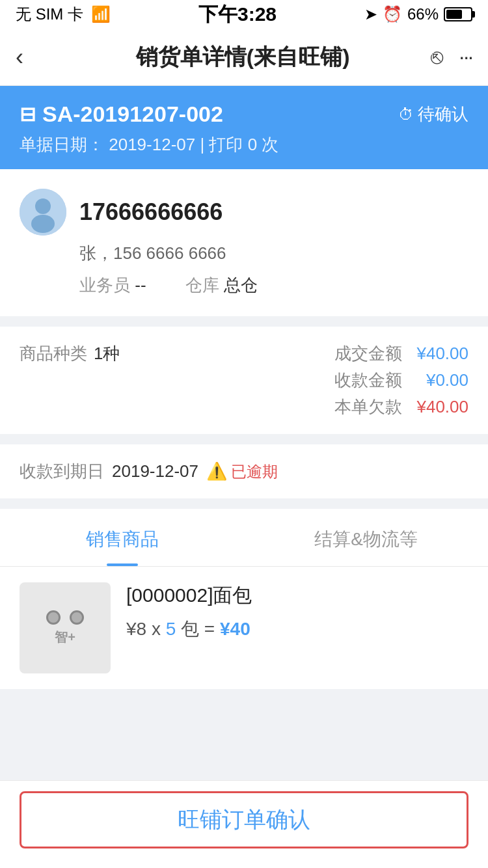 This screenshot has height=868, width=488. Describe the element at coordinates (122, 537) in the screenshot. I see `tab-sales-product: 销售商品` at that location.